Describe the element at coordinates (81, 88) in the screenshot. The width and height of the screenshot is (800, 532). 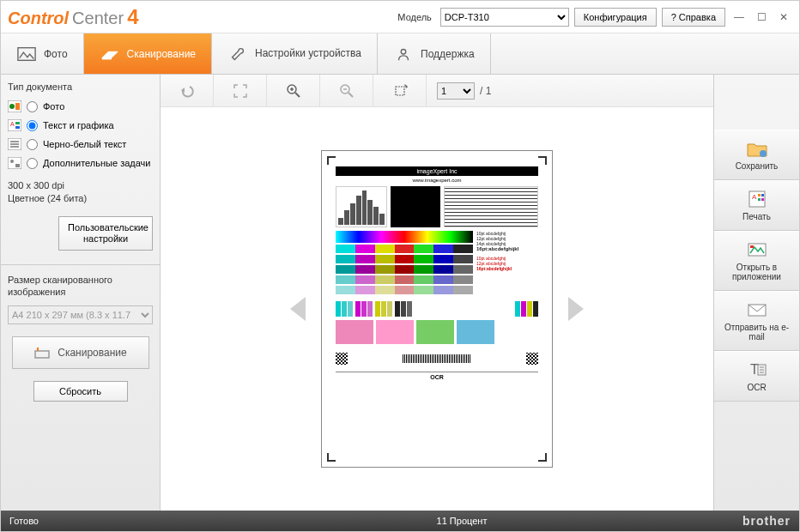
I see `doc-type-title: Тип документа` at that location.